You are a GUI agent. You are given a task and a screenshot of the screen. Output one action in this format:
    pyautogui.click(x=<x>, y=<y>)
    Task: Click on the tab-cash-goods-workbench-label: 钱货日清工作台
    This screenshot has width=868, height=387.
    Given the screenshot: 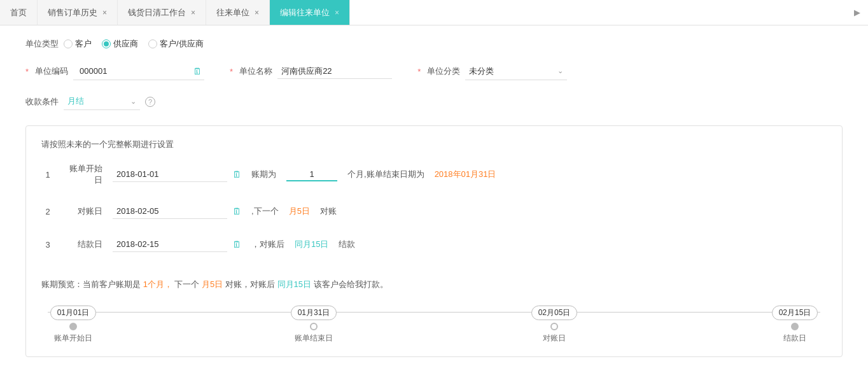 What is the action you would take?
    pyautogui.click(x=157, y=13)
    